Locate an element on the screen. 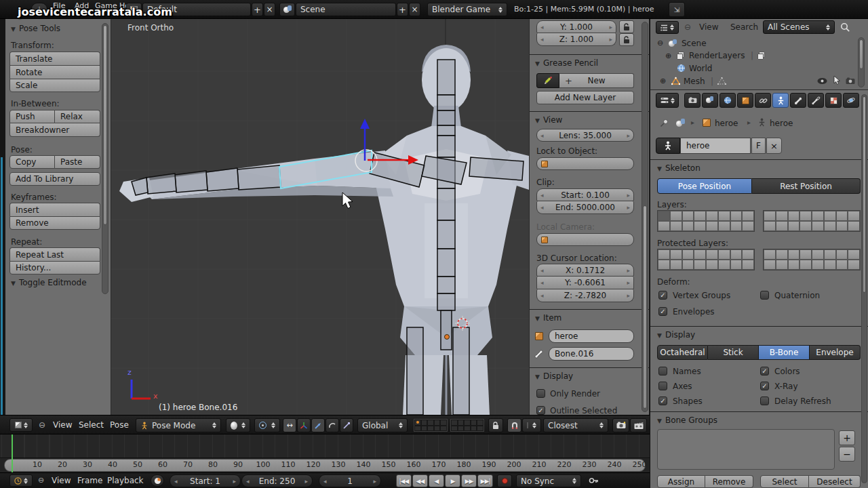 Image resolution: width=868 pixels, height=488 pixels. cursor-x-field: ◂X: 0.1712▸ is located at coordinates (585, 270).